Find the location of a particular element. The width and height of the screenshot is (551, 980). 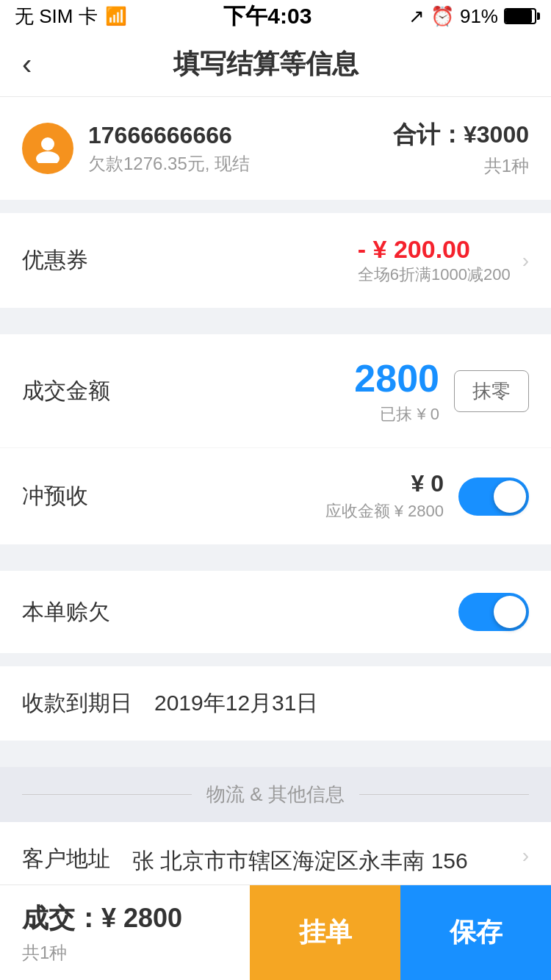

bottom-actions: 挂单 保存 is located at coordinates (400, 933).